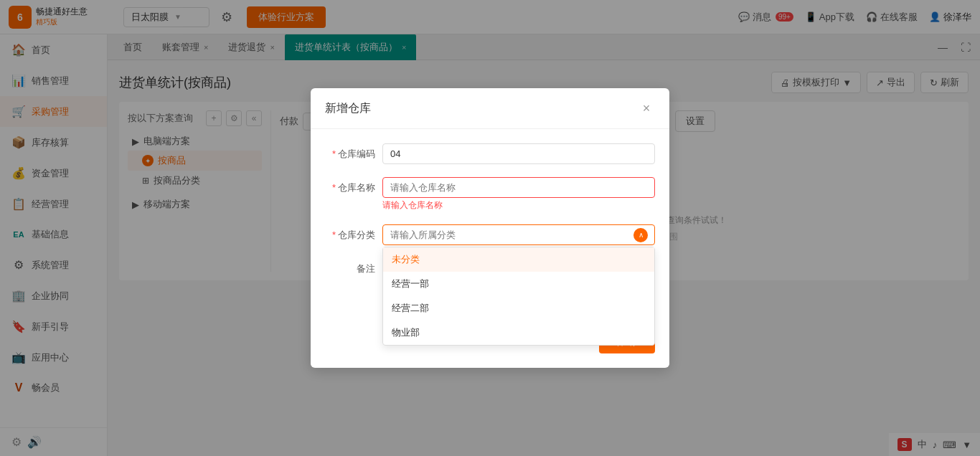  What do you see at coordinates (519, 296) in the screenshot?
I see `category-dropdown: 未分类 经营一部 经营二部 物业部` at bounding box center [519, 296].